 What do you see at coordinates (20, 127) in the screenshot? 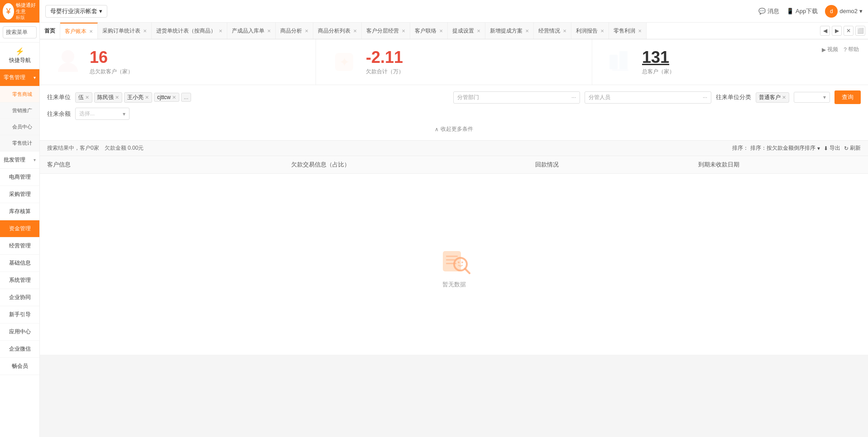
I see `sidebar-item-members: 会员中心` at bounding box center [20, 127].